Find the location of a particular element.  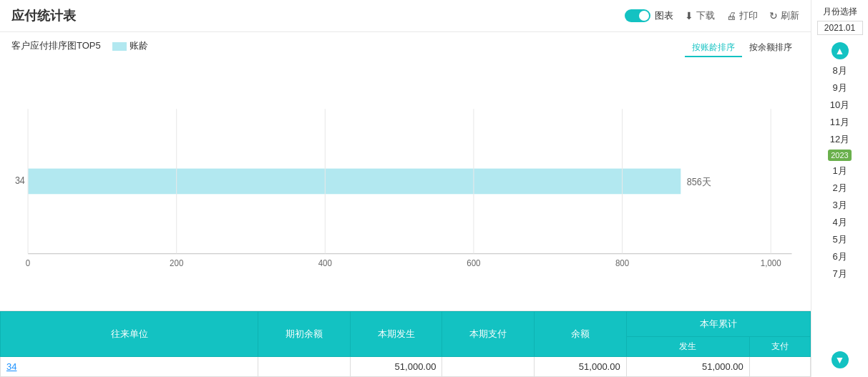

sidebar-month-4: 4月 is located at coordinates (840, 222).